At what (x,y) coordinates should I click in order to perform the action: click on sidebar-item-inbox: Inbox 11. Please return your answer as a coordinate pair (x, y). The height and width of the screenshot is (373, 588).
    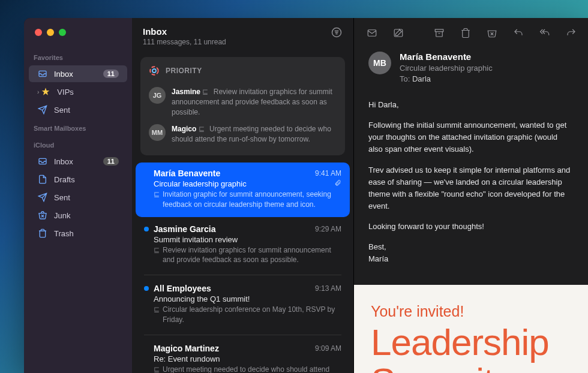
    Looking at the image, I should click on (78, 74).